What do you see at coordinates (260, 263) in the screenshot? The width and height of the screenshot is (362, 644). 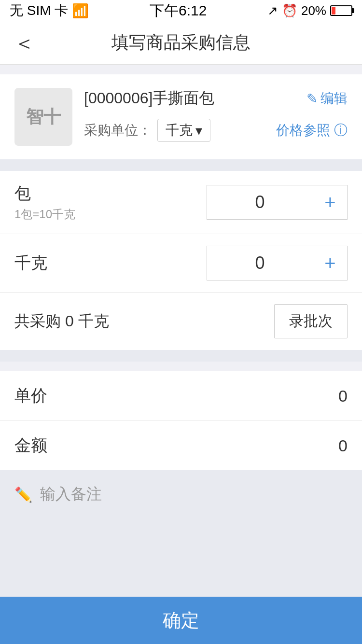 I see `kg-value: 0` at bounding box center [260, 263].